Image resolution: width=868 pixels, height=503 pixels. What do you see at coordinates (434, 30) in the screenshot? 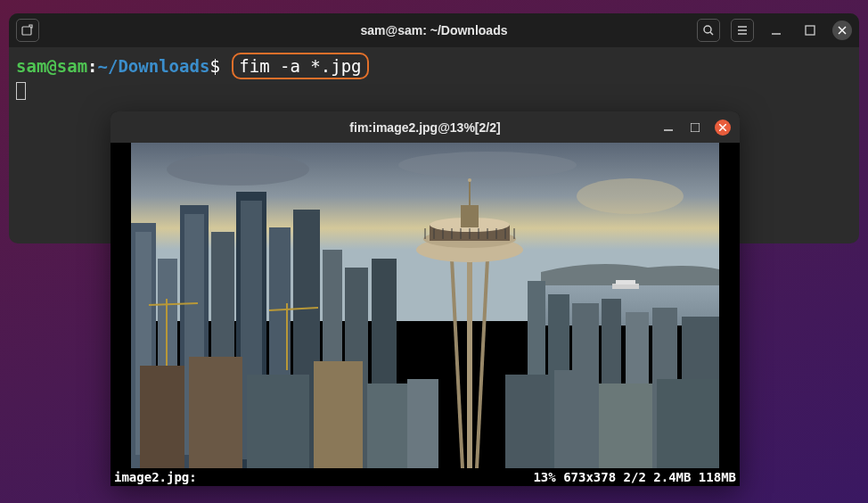
I see `terminal-titlebar: sam@sam: ~/Downloads` at bounding box center [434, 30].